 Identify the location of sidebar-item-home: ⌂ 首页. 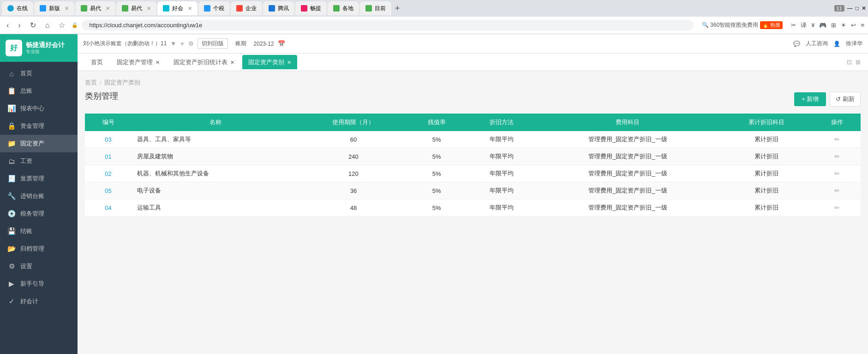
(39, 73).